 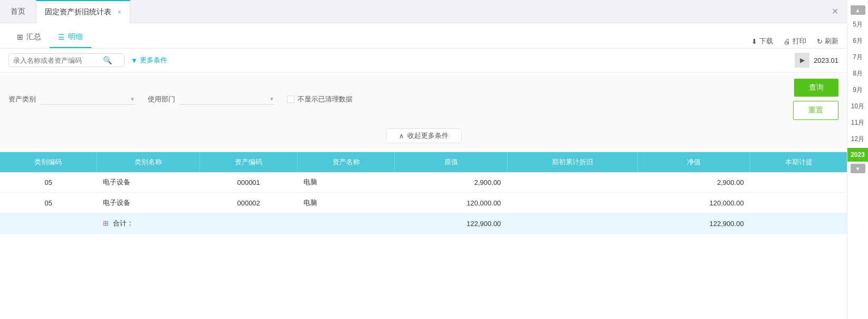 I want to click on collapse-row: ∧ 收起更多条件, so click(x=423, y=136).